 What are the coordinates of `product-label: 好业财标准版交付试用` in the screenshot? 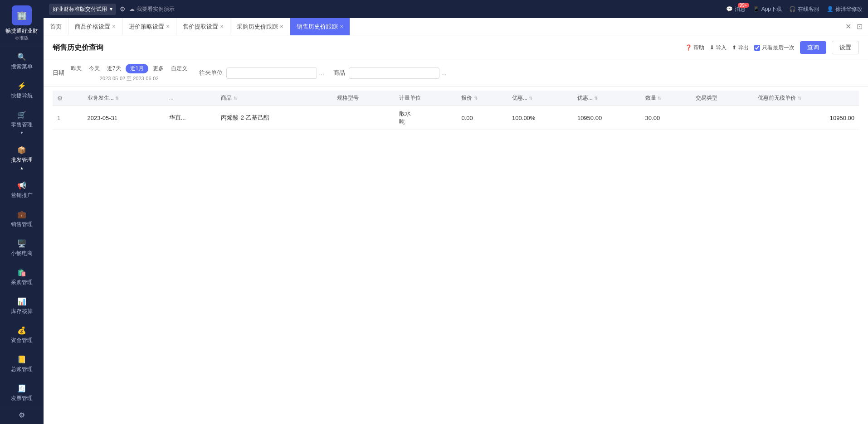 It's located at (80, 9).